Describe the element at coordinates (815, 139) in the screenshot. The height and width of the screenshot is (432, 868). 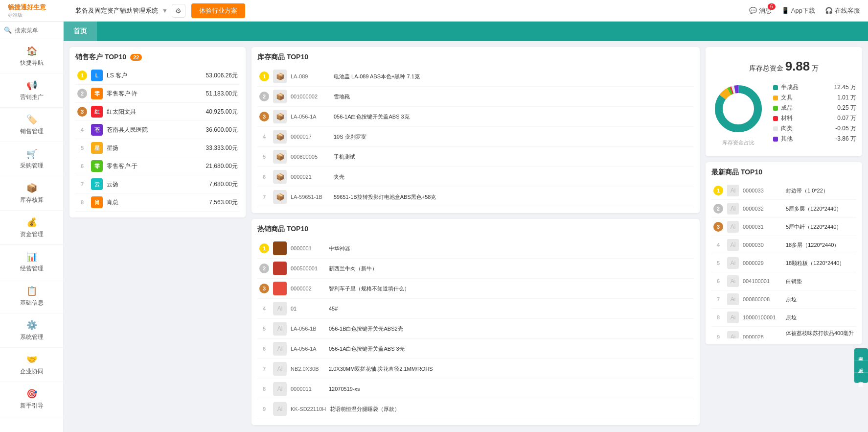
I see `legend-item: 其他 -3.86 万` at that location.